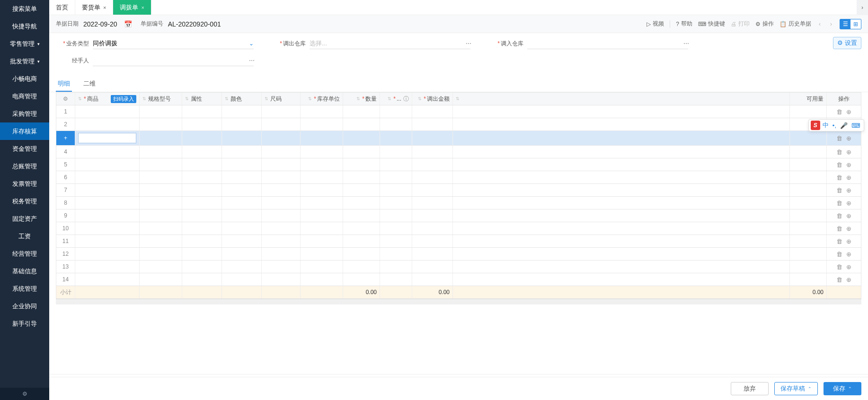 This screenshot has width=868, height=400. What do you see at coordinates (128, 24) in the screenshot?
I see `calendar-icon: 📅` at bounding box center [128, 24].